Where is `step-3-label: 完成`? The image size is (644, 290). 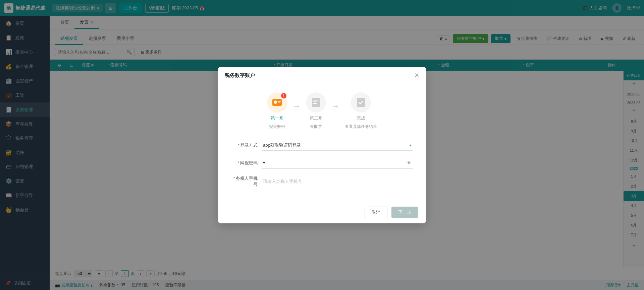
step-3-label: 完成 is located at coordinates (361, 118).